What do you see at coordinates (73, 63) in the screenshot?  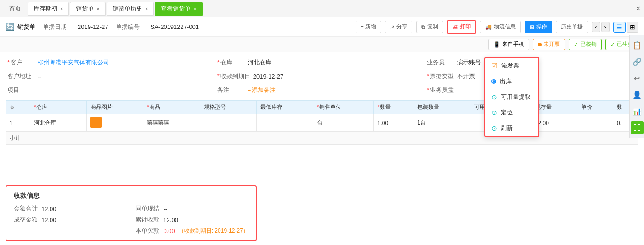 I see `customer-value: 柳州粤港平安气体有限公司` at bounding box center [73, 63].